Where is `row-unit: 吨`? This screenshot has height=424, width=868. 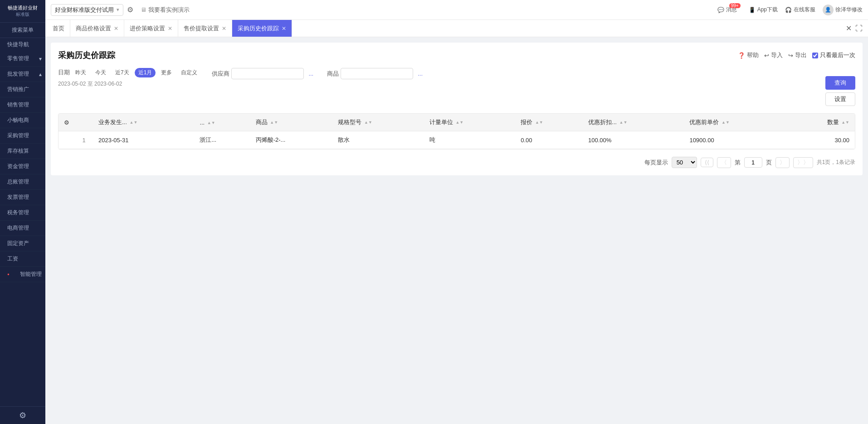
row-unit: 吨 is located at coordinates (470, 140).